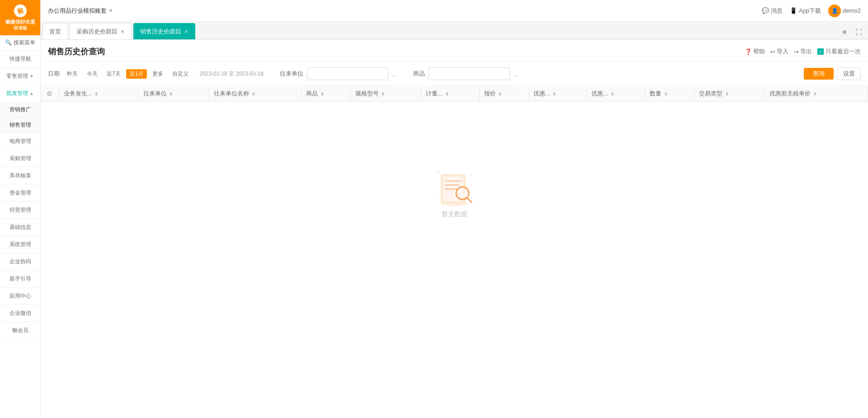 The height and width of the screenshot is (418, 868). I want to click on sidebar-item-purchase: 采购管理, so click(20, 159).